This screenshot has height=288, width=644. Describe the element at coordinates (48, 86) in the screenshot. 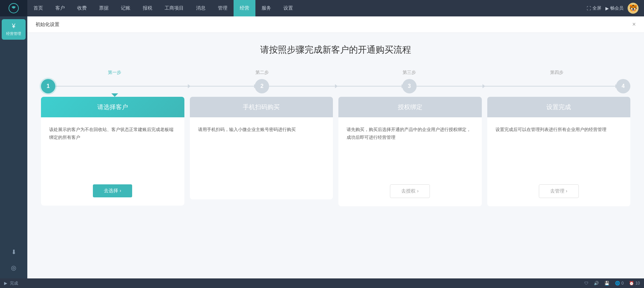

I see `step-circle-1: 1` at that location.